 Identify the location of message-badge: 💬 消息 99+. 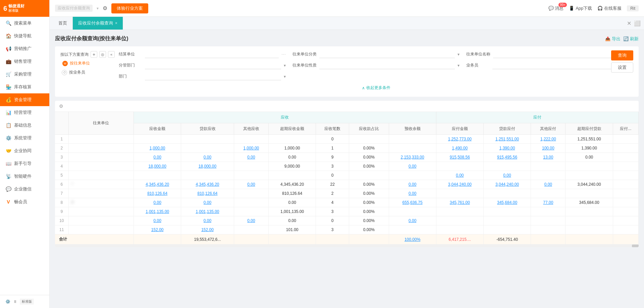
(556, 8).